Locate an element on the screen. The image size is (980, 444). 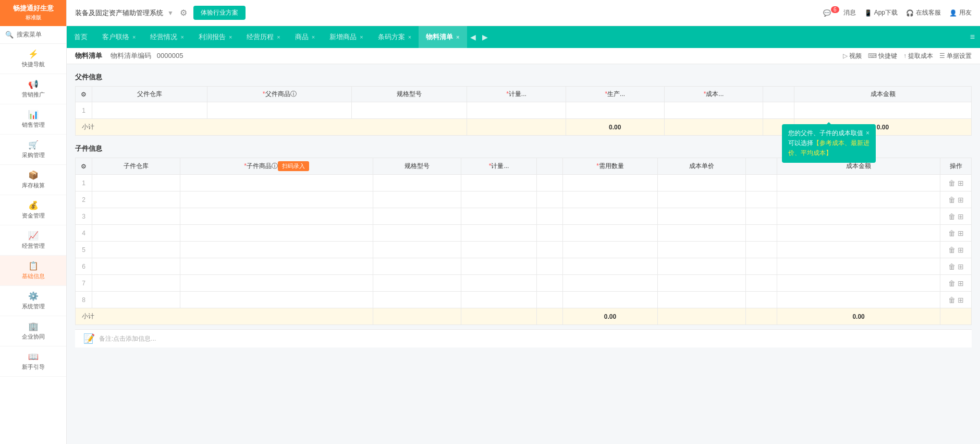
user-action: 👤 用友 is located at coordinates (960, 13).